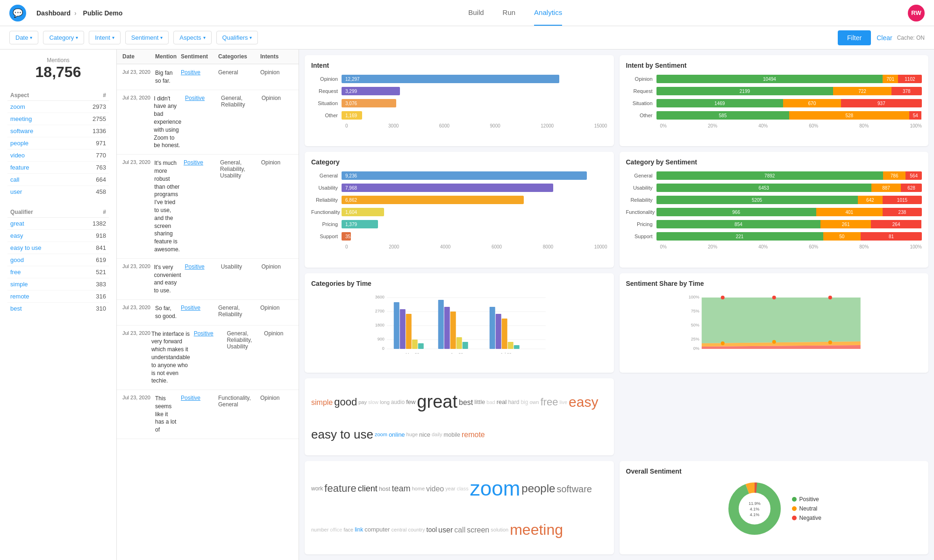  What do you see at coordinates (437, 402) in the screenshot?
I see `word-cloud-item: great` at bounding box center [437, 402].